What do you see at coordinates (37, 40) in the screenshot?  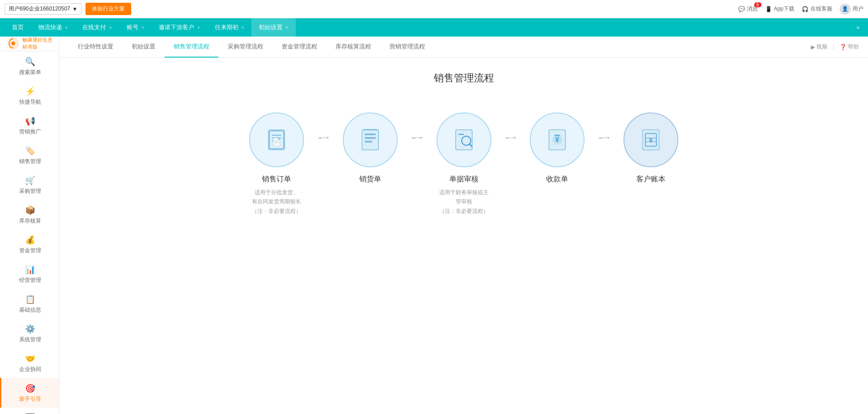 I see `logo-line1: 畅康通好生意` at bounding box center [37, 40].